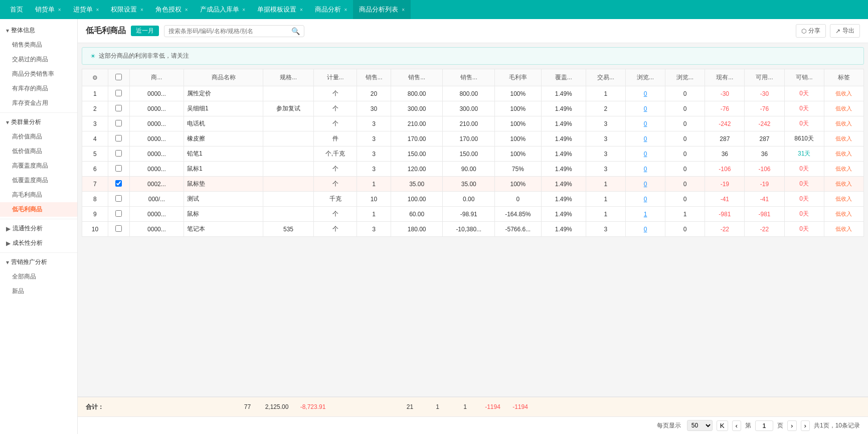 Image resolution: width=868 pixels, height=434 pixels. Describe the element at coordinates (792, 425) in the screenshot. I see `next-page-btn: ›` at that location.